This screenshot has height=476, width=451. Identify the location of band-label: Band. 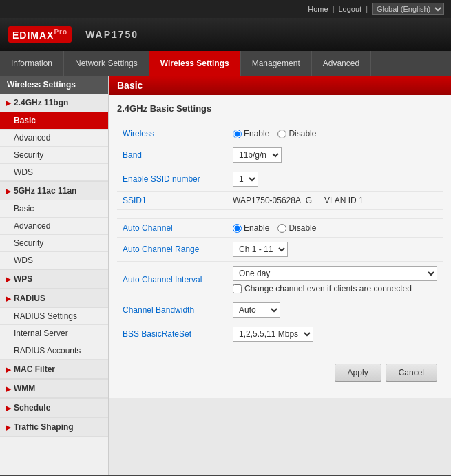
(132, 155).